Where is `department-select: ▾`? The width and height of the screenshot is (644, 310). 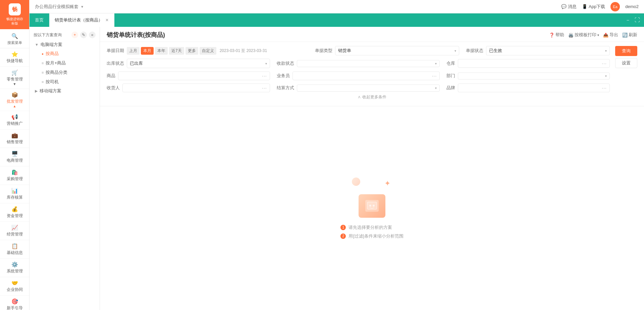
department-select: ▾ is located at coordinates (534, 76).